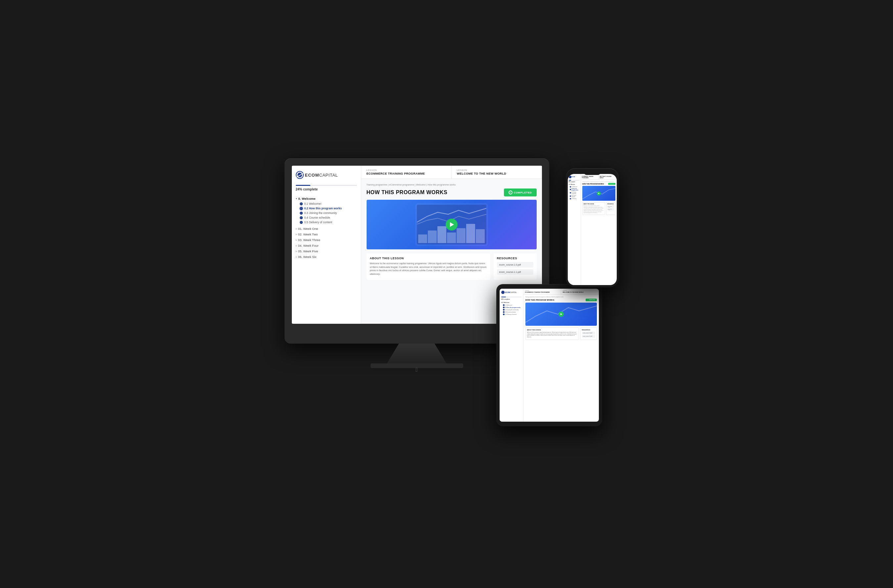  What do you see at coordinates (543, 292) in the screenshot?
I see `tablet-nav-ecommerce: Lesson ECOMMERCE TRAINING PROGRAMME` at bounding box center [543, 292].